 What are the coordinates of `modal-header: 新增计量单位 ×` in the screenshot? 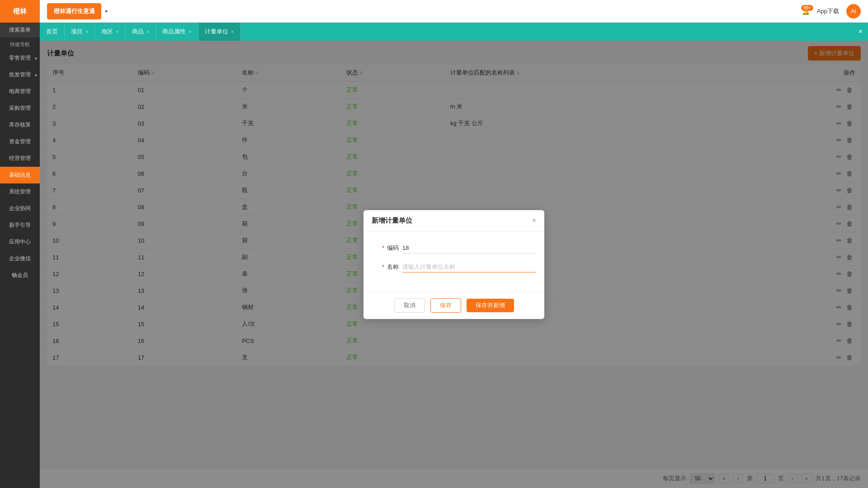 It's located at (454, 221).